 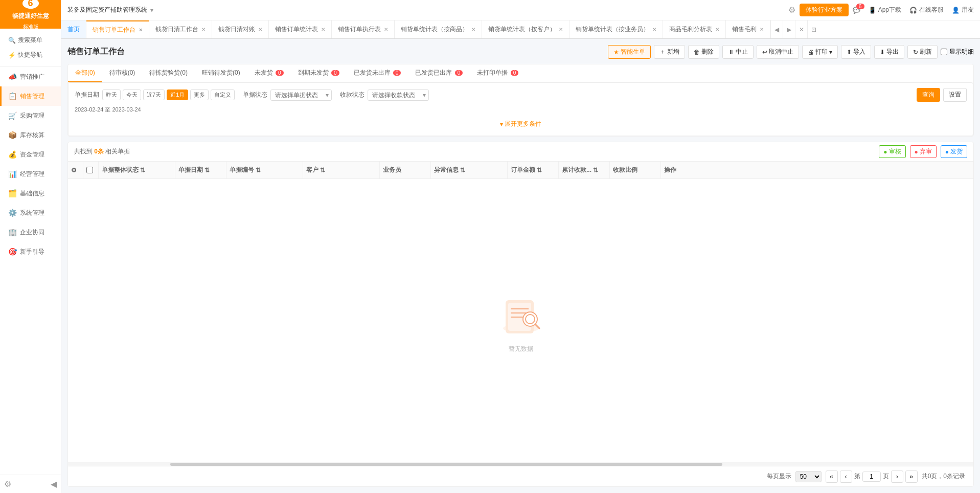 I want to click on import-btn: ⬆ 导入, so click(x=856, y=52).